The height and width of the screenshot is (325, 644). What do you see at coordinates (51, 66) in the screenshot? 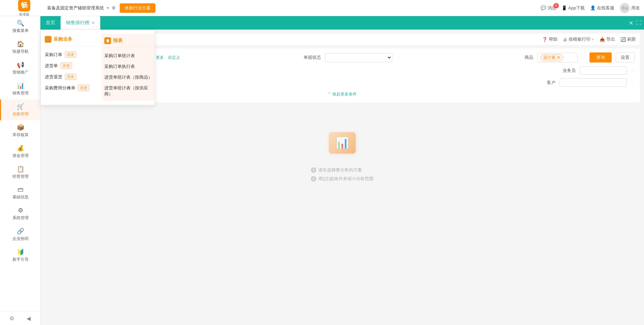
I see `incoming-label: 进货单` at bounding box center [51, 66].